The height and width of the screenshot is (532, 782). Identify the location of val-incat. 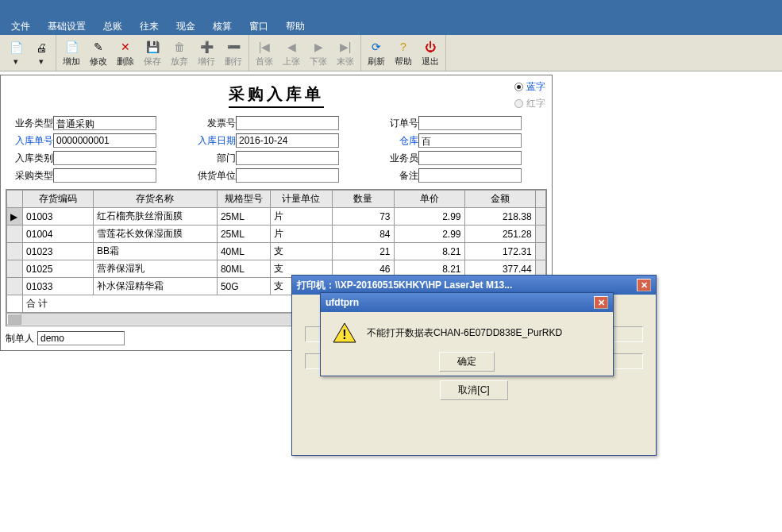
(105, 158).